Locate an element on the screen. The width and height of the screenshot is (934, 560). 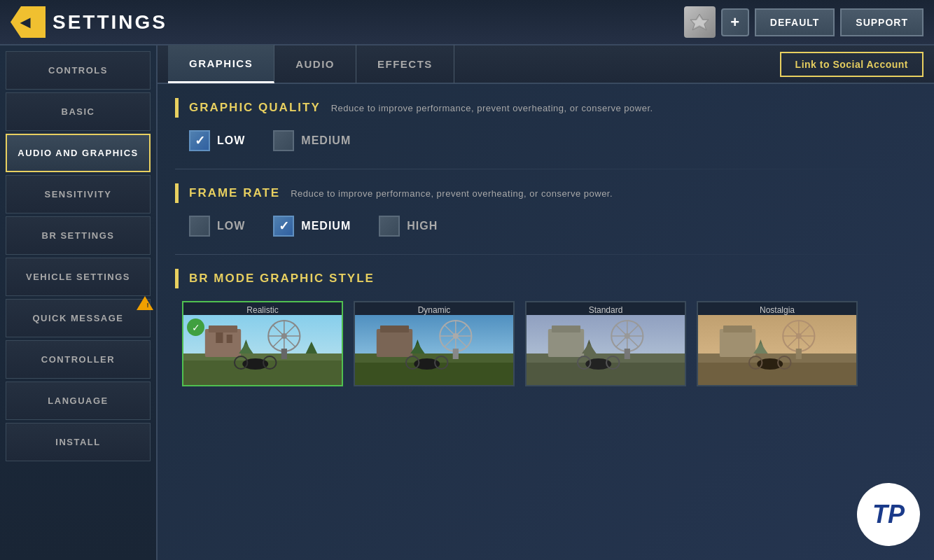
checkbox-low-box: ✓ is located at coordinates (200, 141).